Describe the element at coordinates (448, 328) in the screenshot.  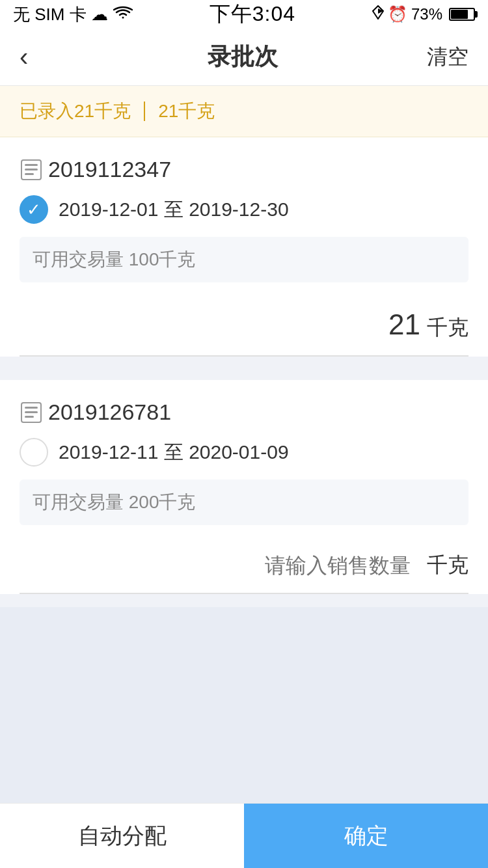
I see `batch-1-unit: 千克` at that location.